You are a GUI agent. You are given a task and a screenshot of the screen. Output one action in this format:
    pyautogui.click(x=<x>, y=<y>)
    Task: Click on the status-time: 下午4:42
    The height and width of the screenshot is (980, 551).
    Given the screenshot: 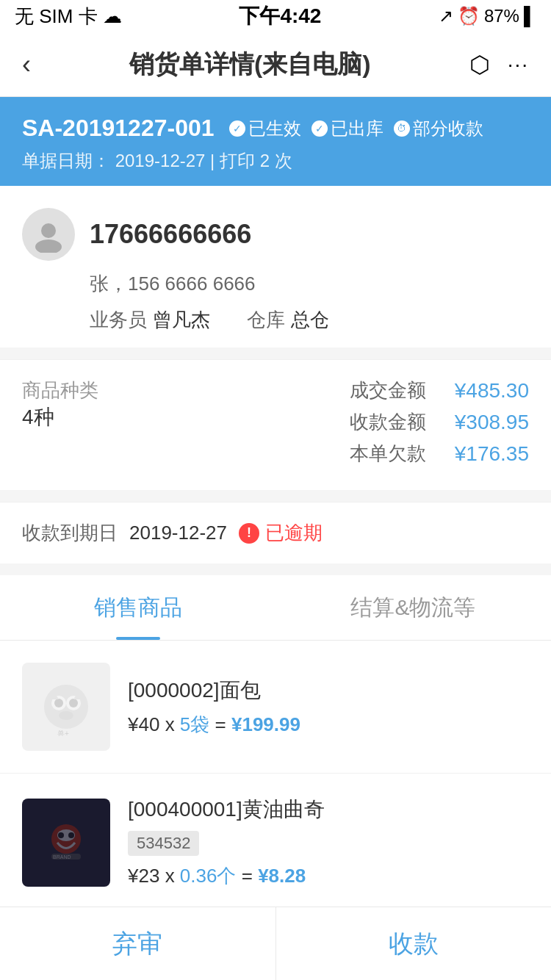 What is the action you would take?
    pyautogui.click(x=280, y=16)
    